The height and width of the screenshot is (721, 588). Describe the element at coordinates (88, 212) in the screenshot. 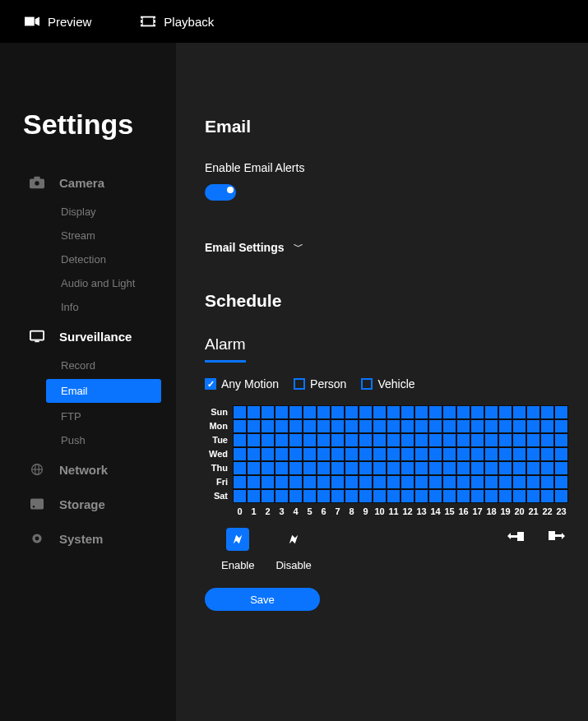

I see `sidebar-item-display: Display` at that location.